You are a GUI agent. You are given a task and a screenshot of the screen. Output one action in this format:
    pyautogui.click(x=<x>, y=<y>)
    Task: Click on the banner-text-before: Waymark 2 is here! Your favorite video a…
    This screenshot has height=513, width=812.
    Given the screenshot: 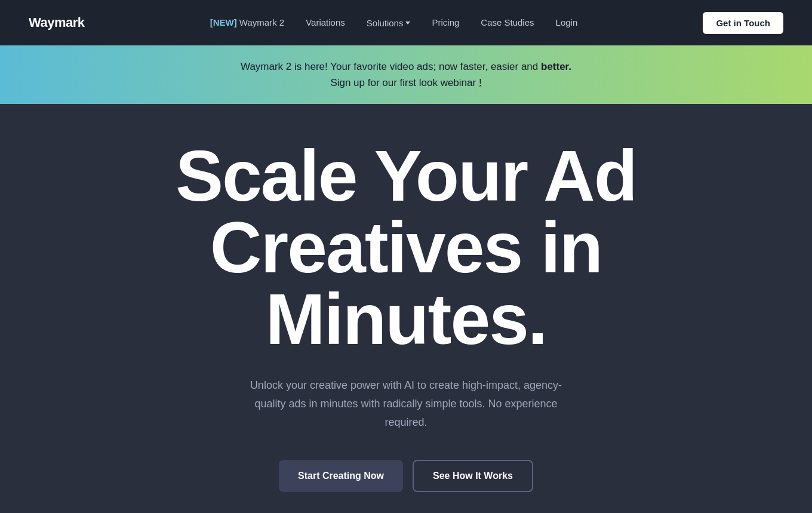 What is the action you would take?
    pyautogui.click(x=390, y=67)
    